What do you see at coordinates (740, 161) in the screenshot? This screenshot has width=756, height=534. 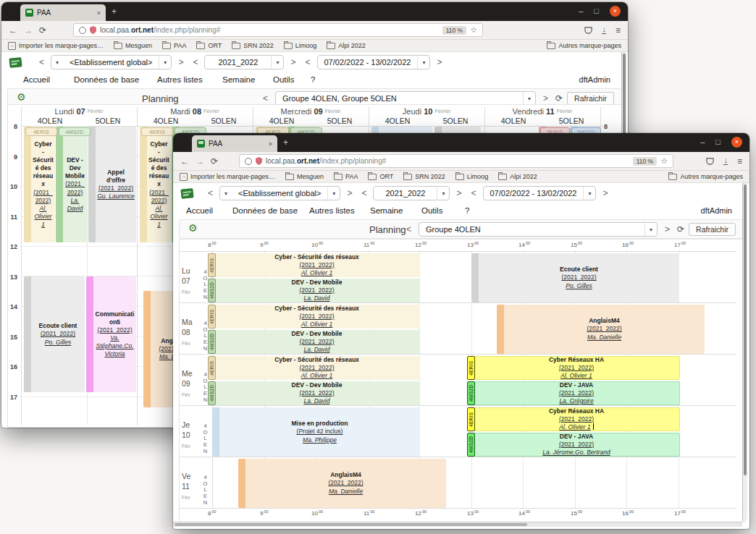 I see `menu-icon: ≡` at bounding box center [740, 161].